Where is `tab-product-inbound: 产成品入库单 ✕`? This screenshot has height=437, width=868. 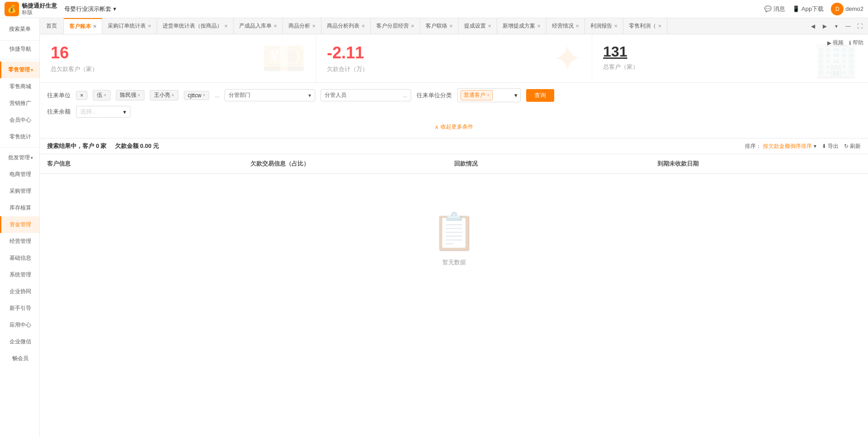 tab-product-inbound: 产成品入库单 ✕ is located at coordinates (258, 26).